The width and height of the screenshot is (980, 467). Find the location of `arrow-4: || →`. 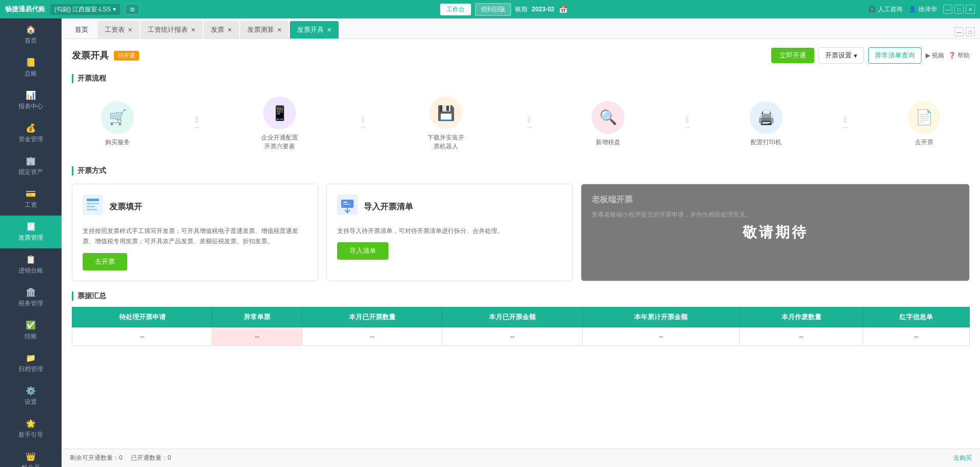

arrow-4: || → is located at coordinates (687, 124).